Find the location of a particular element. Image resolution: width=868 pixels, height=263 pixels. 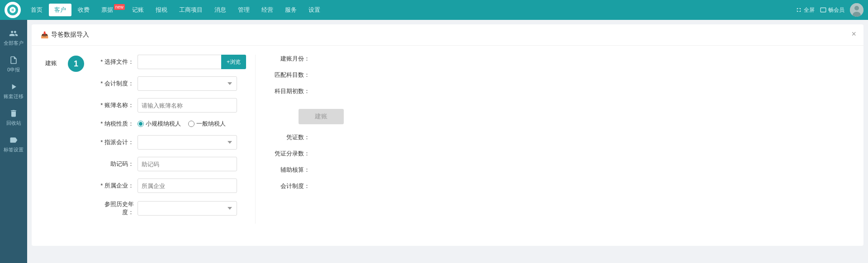

nav-item-settings: 设置 is located at coordinates (314, 10).